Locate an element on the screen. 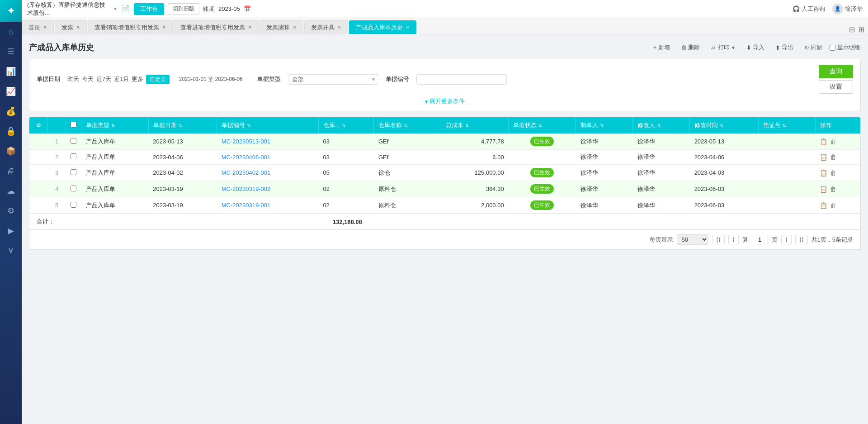  workbench-button: 工作台 is located at coordinates (149, 9).